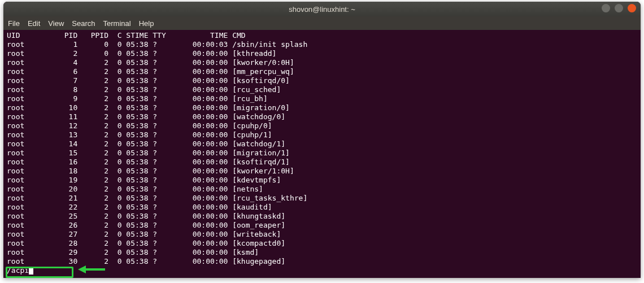 This screenshot has width=644, height=283. Describe the element at coordinates (14, 24) in the screenshot. I see `menu-file: File` at that location.